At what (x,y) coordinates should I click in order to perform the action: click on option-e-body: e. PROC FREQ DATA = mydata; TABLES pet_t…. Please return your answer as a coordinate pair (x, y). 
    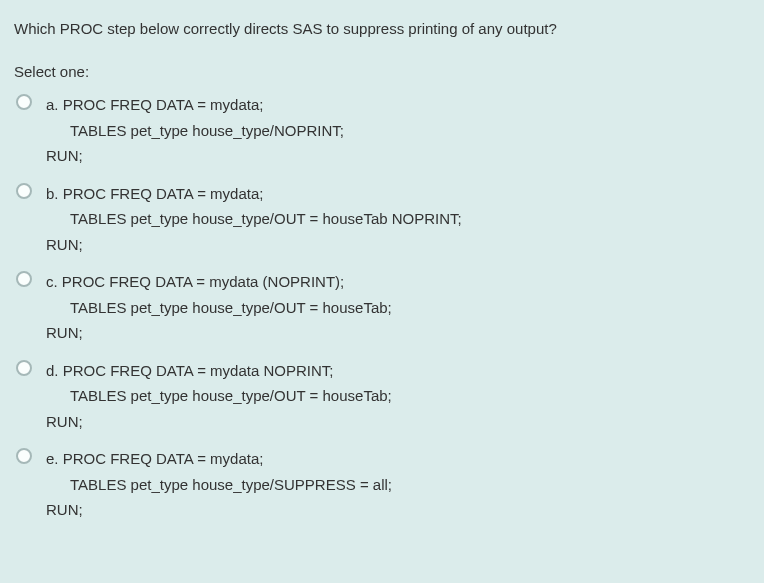
    Looking at the image, I should click on (398, 484).